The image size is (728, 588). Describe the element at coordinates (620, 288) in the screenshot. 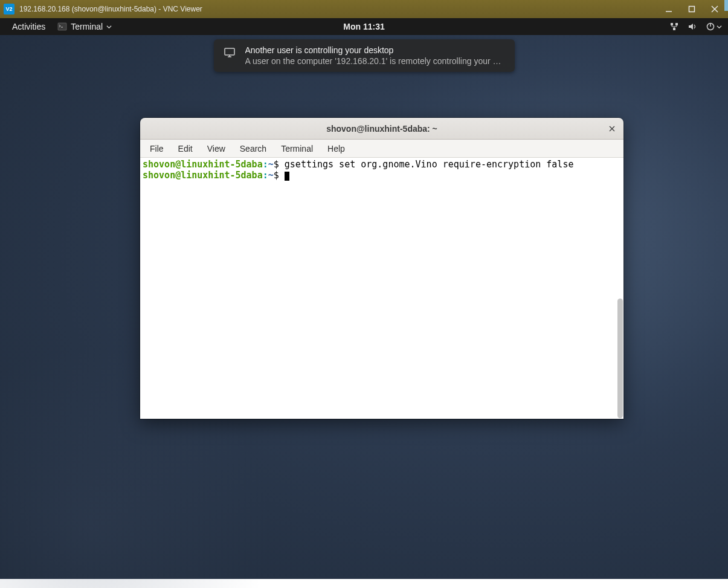

I see `terminal-scrollbar` at that location.